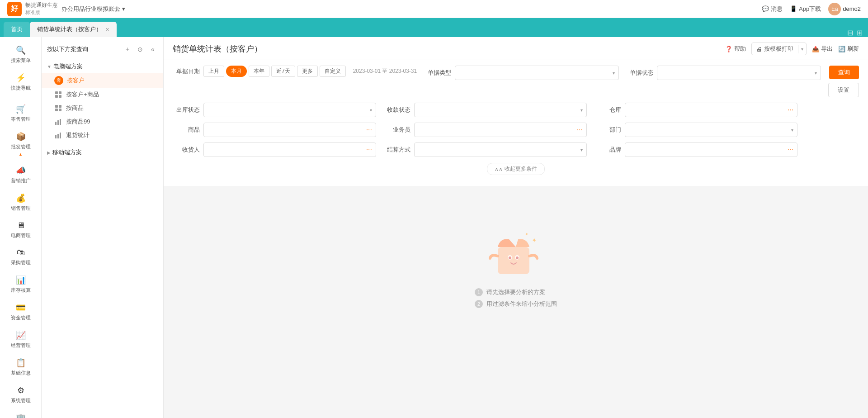 Image resolution: width=868 pixels, height=418 pixels. Describe the element at coordinates (21, 390) in the screenshot. I see `system-icon: ⚙` at that location.